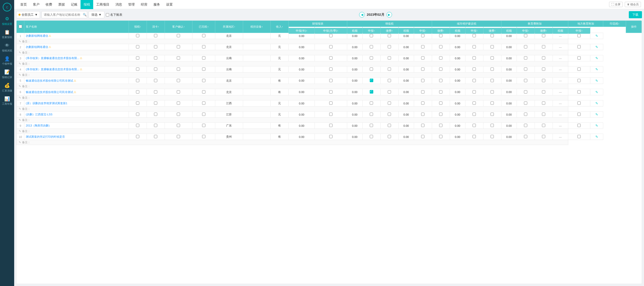 The width and height of the screenshot is (644, 286). I want to click on search-icon: 🔍, so click(85, 15).